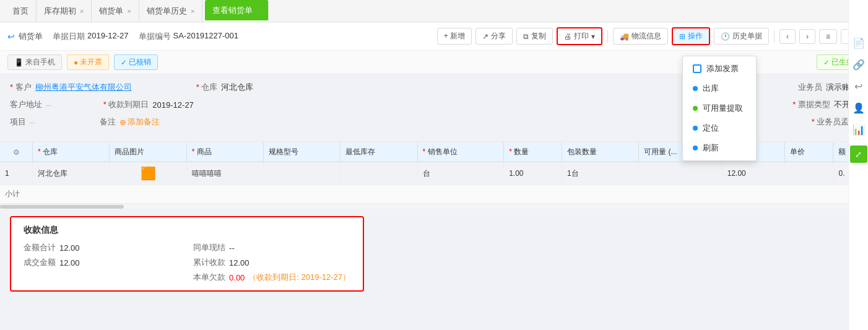 The width and height of the screenshot is (868, 330). What do you see at coordinates (31, 105) in the screenshot?
I see `address-field: 客户地址 --` at bounding box center [31, 105].